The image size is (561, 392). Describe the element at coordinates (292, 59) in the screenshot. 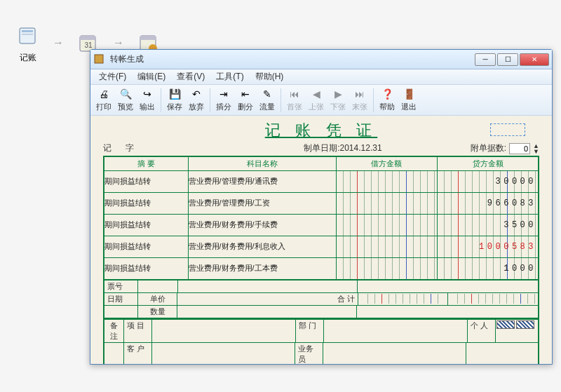

I see `window-title: 转帐生成` at that location.